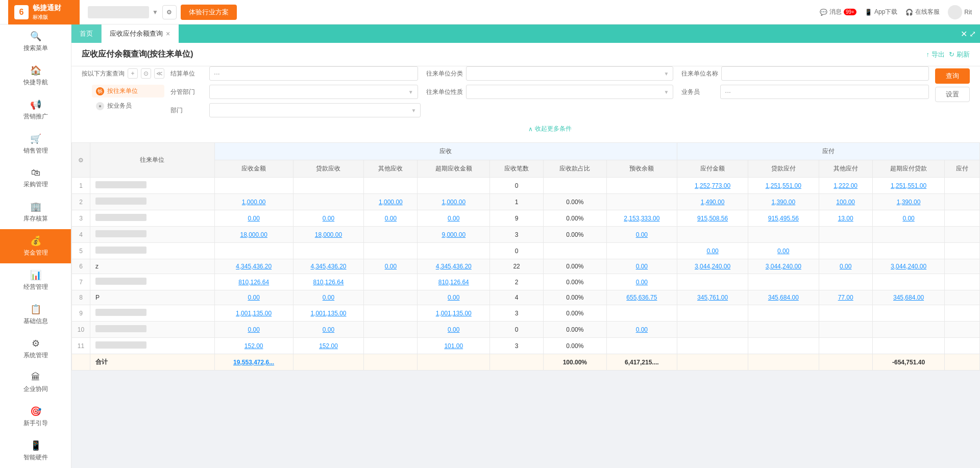 The image size is (980, 468). Describe the element at coordinates (36, 178) in the screenshot. I see `sidebar-item-purchase: 🛍 采购管理` at that location.